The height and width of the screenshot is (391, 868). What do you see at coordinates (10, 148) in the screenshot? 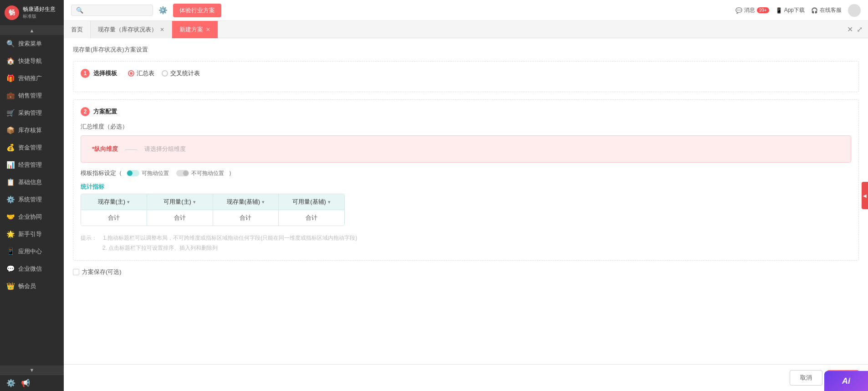
I see `money-icon: 💰` at bounding box center [10, 148].